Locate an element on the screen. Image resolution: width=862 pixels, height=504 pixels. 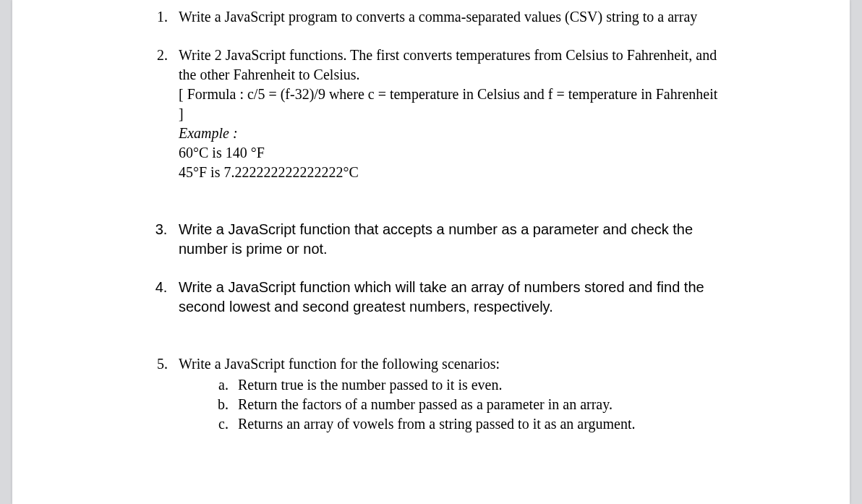
question-2-example-label: Example : is located at coordinates (208, 133).